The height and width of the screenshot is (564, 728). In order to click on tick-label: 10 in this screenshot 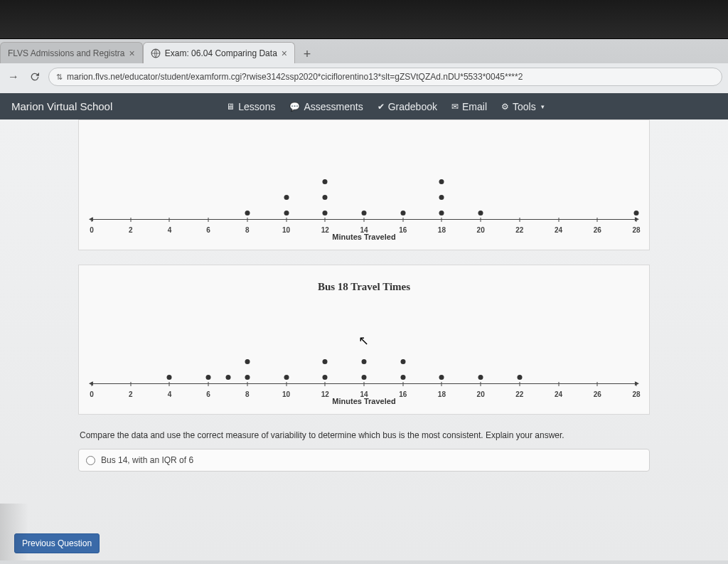, I will do `click(286, 230)`.